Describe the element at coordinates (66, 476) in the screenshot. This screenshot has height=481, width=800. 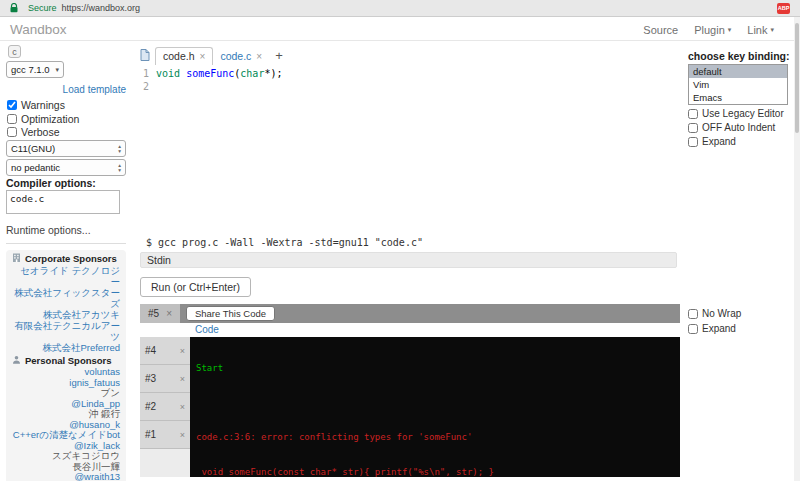
I see `sponsor-link: @wraith13` at that location.